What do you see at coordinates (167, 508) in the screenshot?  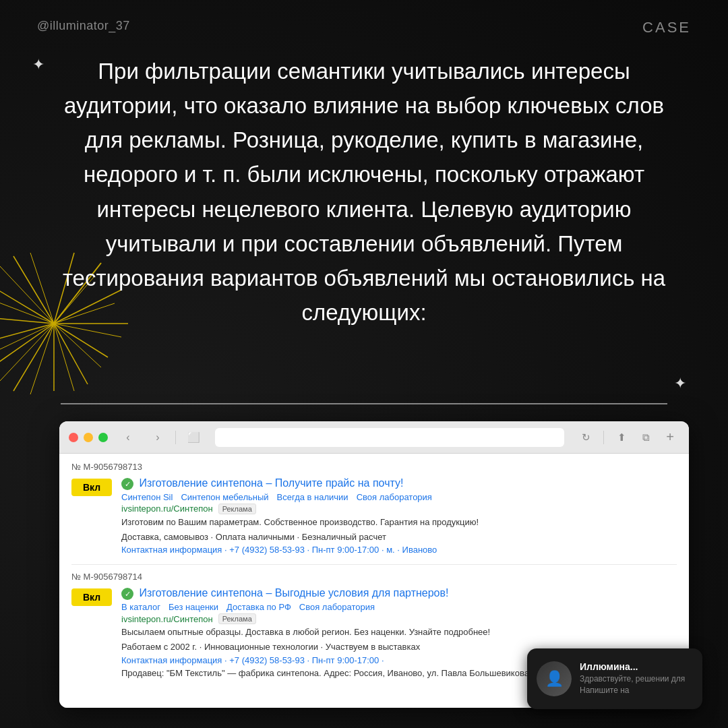 I see `ad-url-1: ivsintepon.ru/Синтепон` at bounding box center [167, 508].